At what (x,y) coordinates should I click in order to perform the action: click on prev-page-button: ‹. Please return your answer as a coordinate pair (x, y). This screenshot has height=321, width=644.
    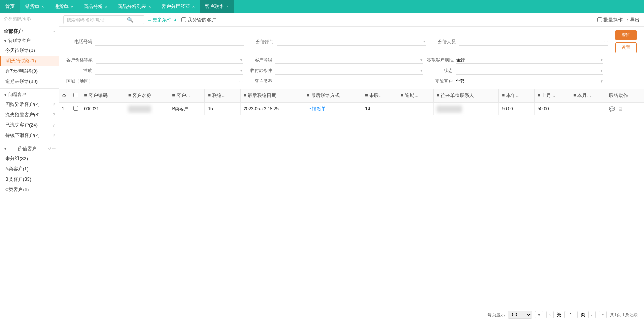
    Looking at the image, I should click on (550, 315).